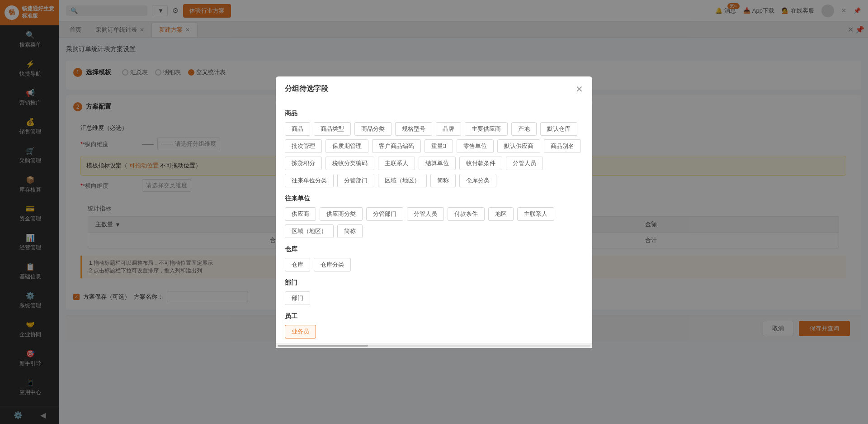  I want to click on field-group-department: 部门 部门, so click(434, 292).